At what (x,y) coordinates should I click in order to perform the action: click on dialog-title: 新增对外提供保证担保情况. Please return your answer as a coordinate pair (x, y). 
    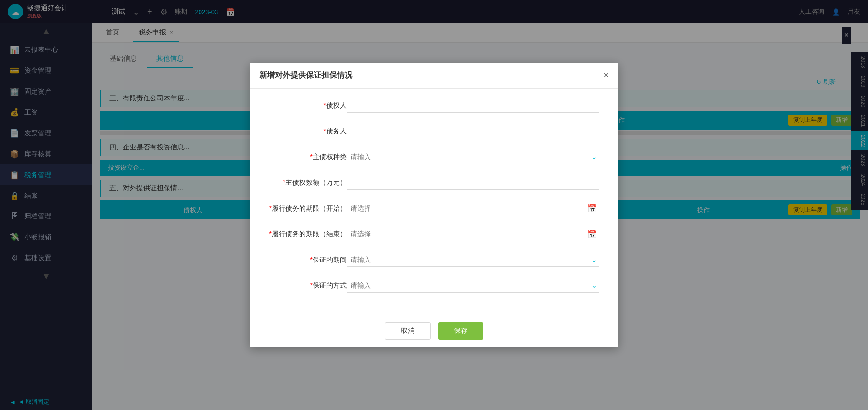
    Looking at the image, I should click on (306, 76).